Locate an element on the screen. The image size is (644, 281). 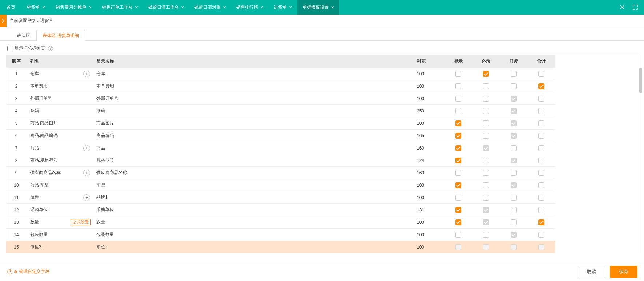
sub-tab: 表头区 is located at coordinates (24, 35).